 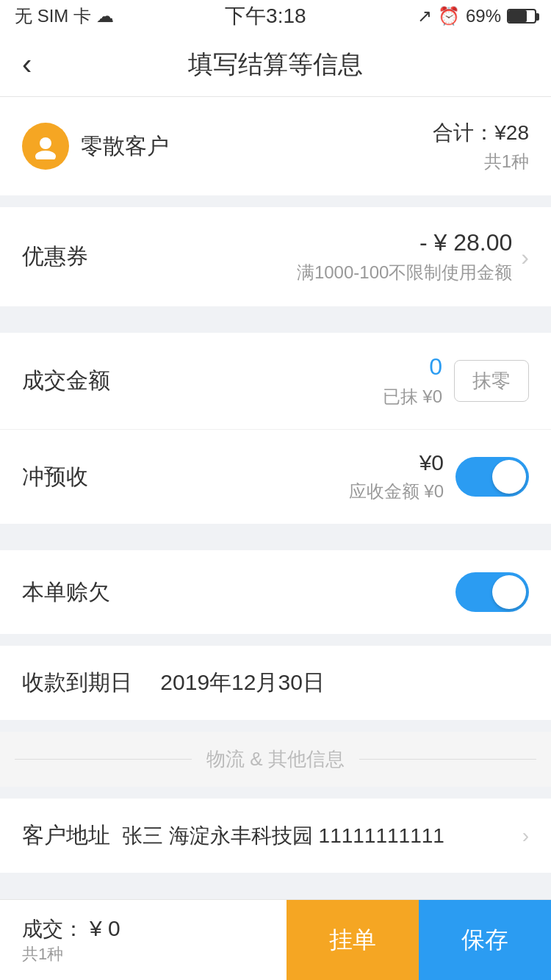 What do you see at coordinates (439, 477) in the screenshot?
I see `prepayment-right: ¥0 应收金额 ¥0` at bounding box center [439, 477].